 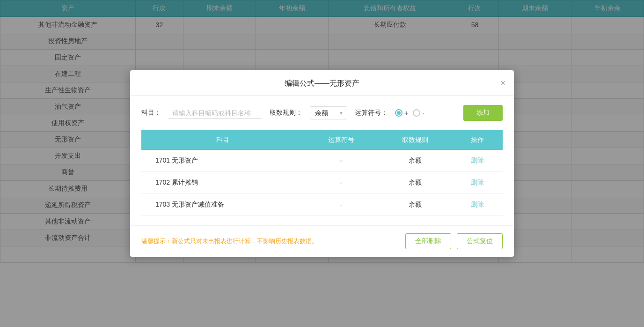 What do you see at coordinates (322, 83) in the screenshot?
I see `modal-header: 编辑公式——无形资产 ×` at bounding box center [322, 83].